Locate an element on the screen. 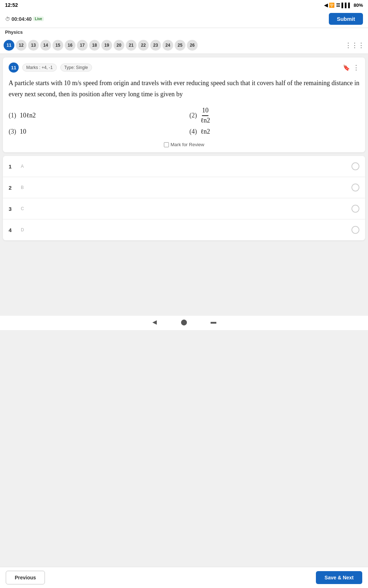 The image size is (368, 588). option-2-value: 10 ℓn2 is located at coordinates (206, 116).